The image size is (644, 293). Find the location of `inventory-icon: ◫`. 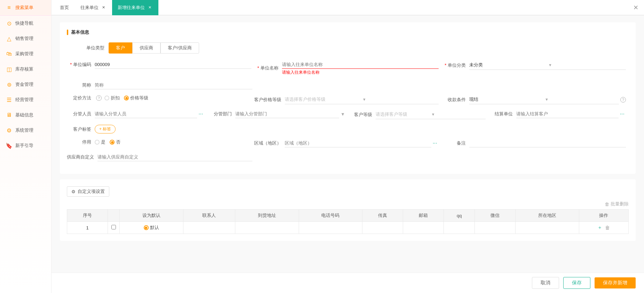

inventory-icon: ◫ is located at coordinates (9, 69).